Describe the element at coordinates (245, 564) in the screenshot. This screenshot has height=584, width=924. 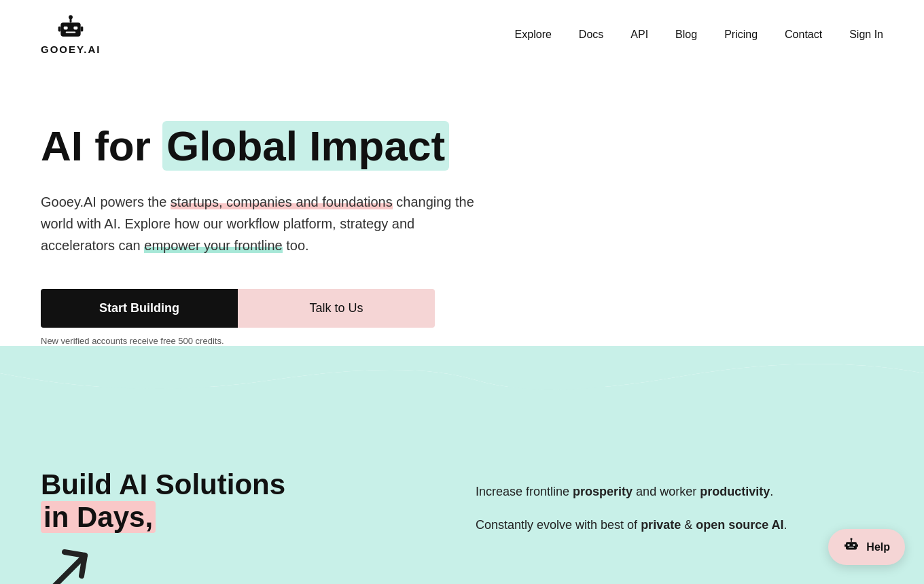
I see `arrow-graphic` at that location.